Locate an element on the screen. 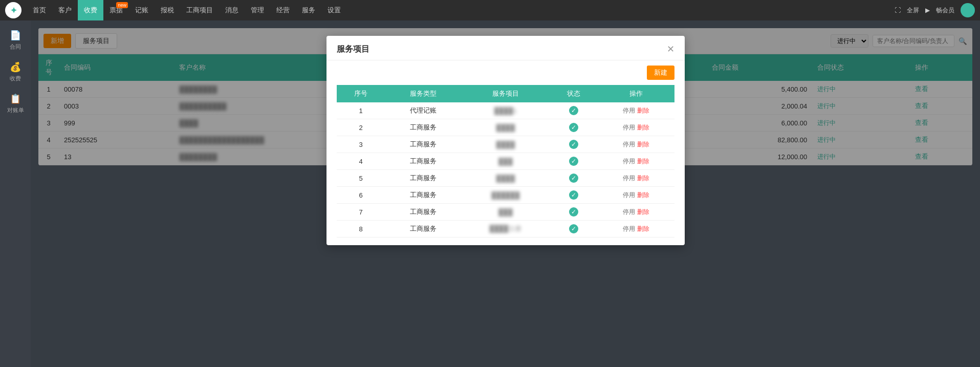  top-nav: ✦ 首页 客户 收费 票据 new 记账 报税 工商项目 消息 管理 经营 服务… is located at coordinates (490, 10).